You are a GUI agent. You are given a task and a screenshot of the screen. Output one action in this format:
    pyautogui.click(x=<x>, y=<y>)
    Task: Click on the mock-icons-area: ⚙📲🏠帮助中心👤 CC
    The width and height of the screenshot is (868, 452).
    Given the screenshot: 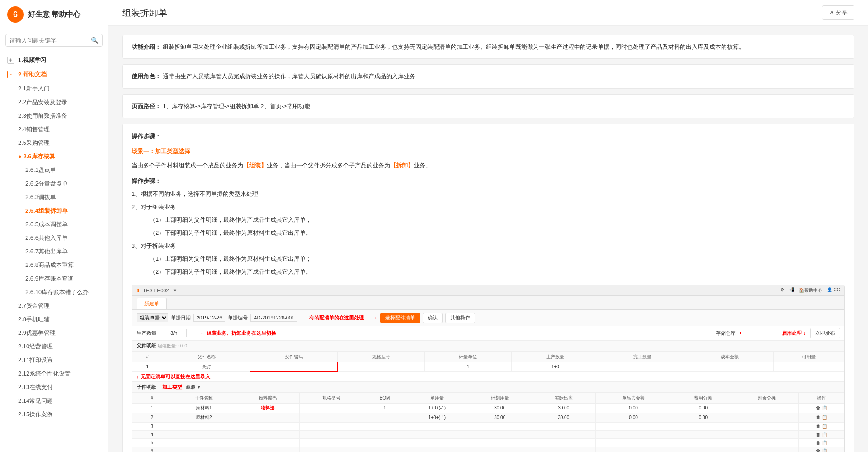 What is the action you would take?
    pyautogui.click(x=810, y=290)
    